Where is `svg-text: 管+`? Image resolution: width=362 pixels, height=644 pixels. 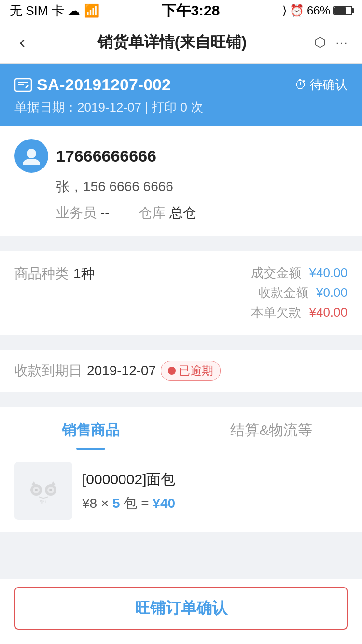 svg-text: 管+ is located at coordinates (43, 502).